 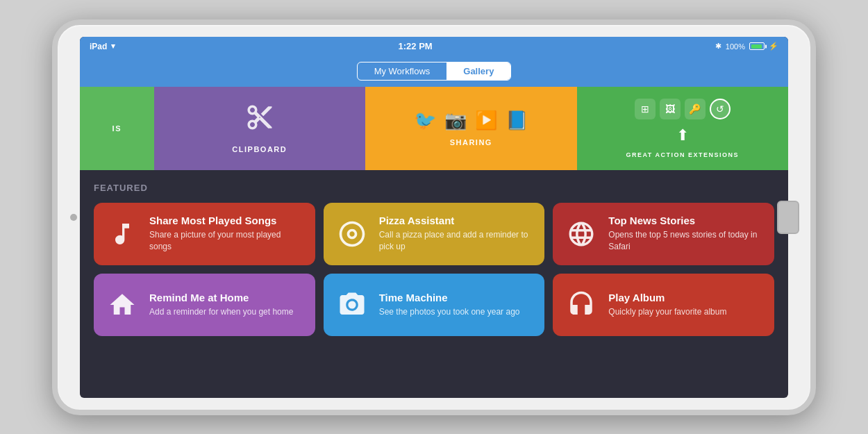 I want to click on cat-item-sharing: 🐦 📷 ▶️ 📘 SHARING, so click(x=471, y=128).